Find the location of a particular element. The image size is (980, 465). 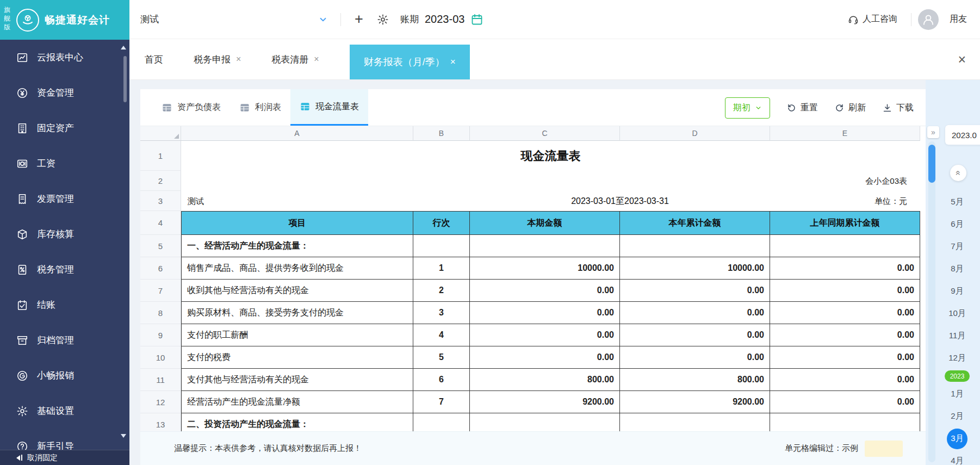

close-workspace-icon is located at coordinates (962, 60).